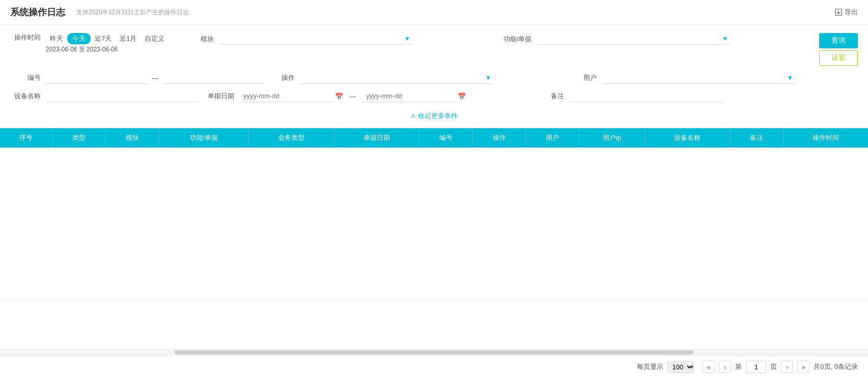  What do you see at coordinates (397, 78) in the screenshot?
I see `operation-select: ▼` at bounding box center [397, 78].